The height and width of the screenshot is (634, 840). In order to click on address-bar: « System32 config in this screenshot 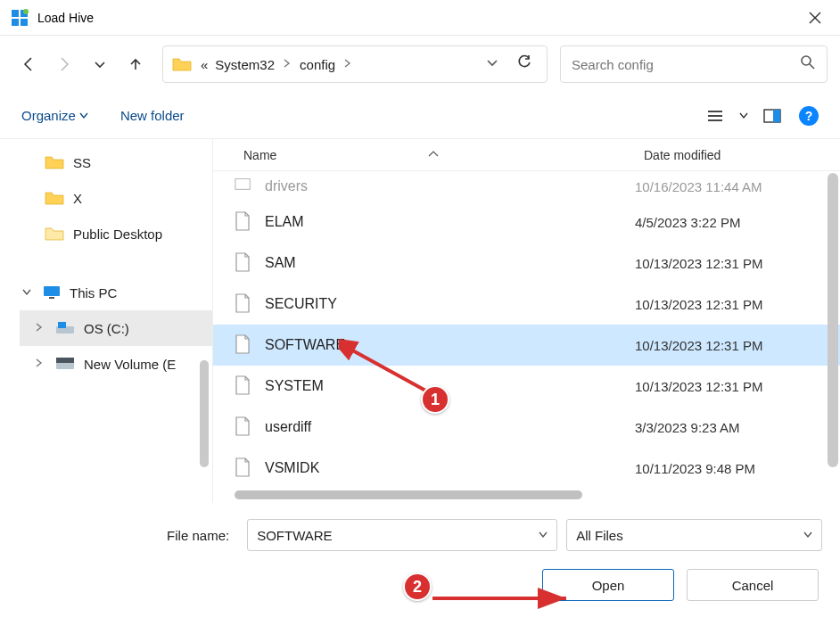, I will do `click(355, 64)`.